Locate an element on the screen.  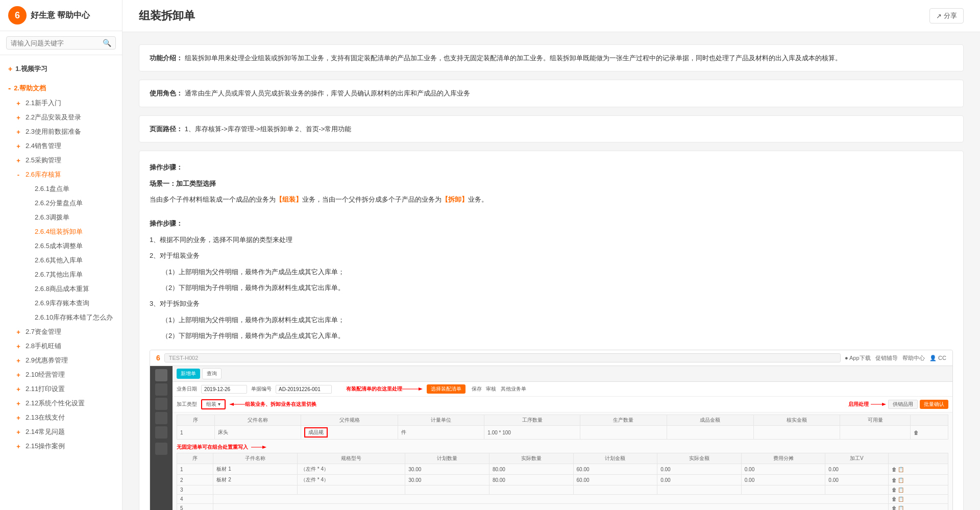
expand-icon-25: + is located at coordinates (18, 160).